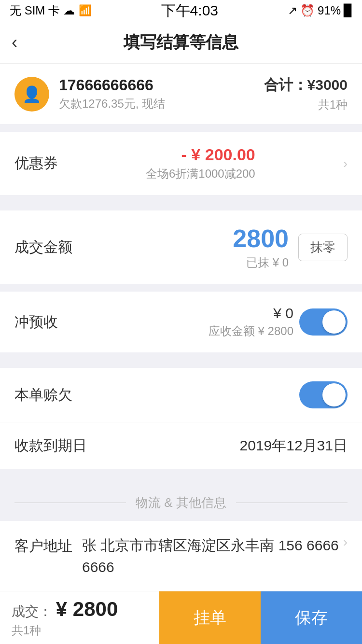 Image resolution: width=362 pixels, height=644 pixels. What do you see at coordinates (201, 154) in the screenshot?
I see `coupon-value: - ¥ 200.00` at bounding box center [201, 154].